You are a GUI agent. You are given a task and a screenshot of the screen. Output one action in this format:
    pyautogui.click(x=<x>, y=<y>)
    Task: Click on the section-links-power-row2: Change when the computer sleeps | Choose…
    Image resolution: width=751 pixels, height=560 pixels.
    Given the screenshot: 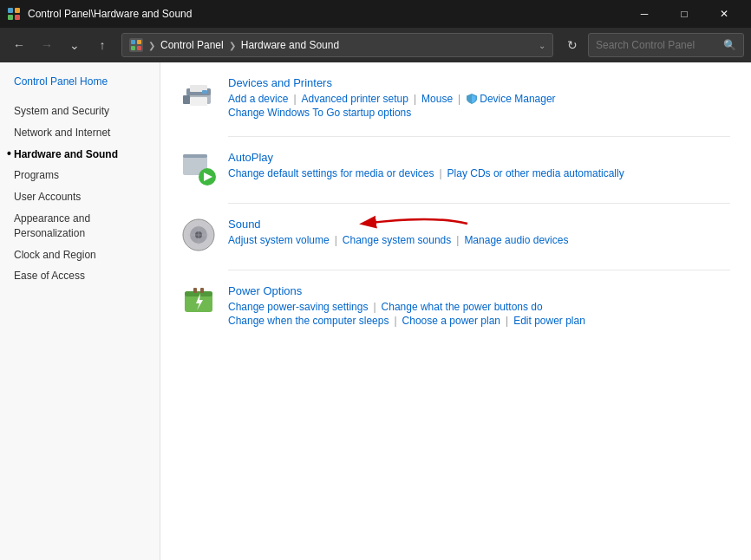 What is the action you would take?
    pyautogui.click(x=479, y=321)
    